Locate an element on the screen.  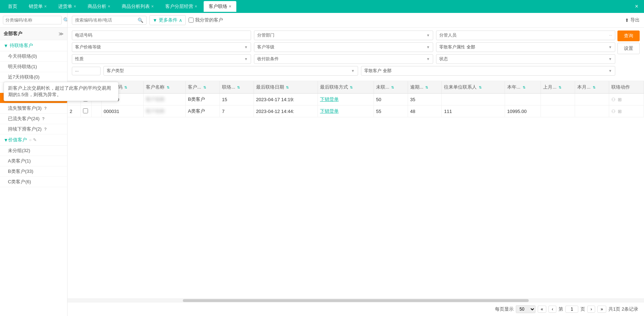
col-unit-contact: 往来单位联系人 ⇅ is located at coordinates (473, 88).